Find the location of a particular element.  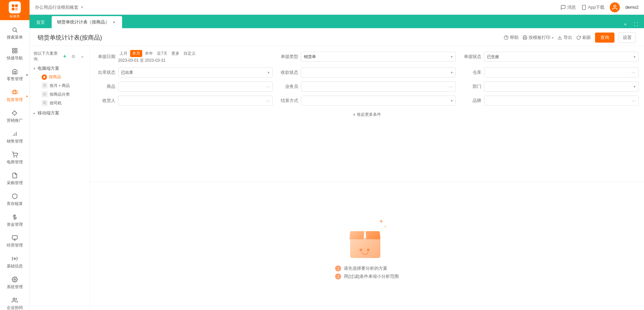

filter-date: 单据日期 上月 本月 本年 近7天 更多 自定义 20 is located at coordinates (184, 57).